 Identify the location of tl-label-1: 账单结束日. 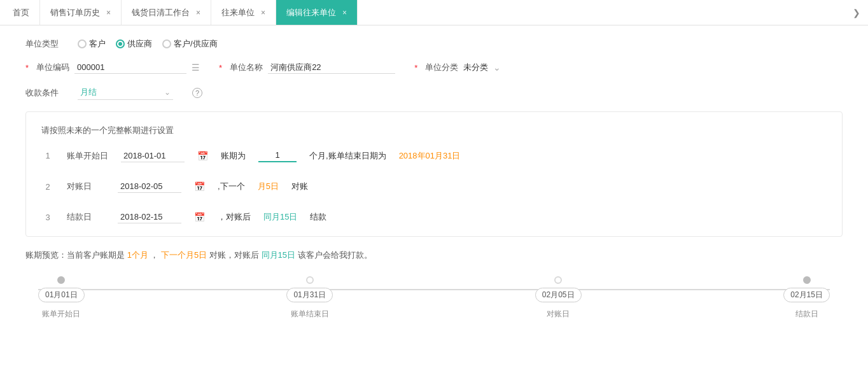
(310, 314).